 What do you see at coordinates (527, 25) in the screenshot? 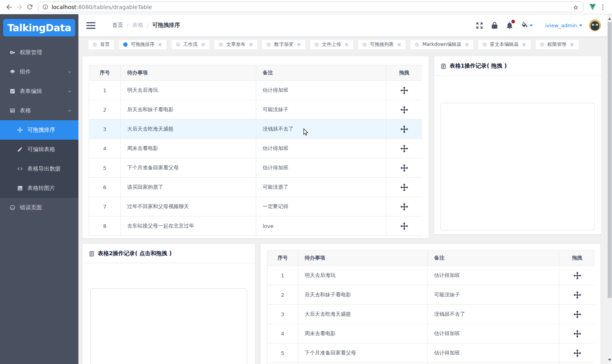
I see `theme-switcher` at bounding box center [527, 25].